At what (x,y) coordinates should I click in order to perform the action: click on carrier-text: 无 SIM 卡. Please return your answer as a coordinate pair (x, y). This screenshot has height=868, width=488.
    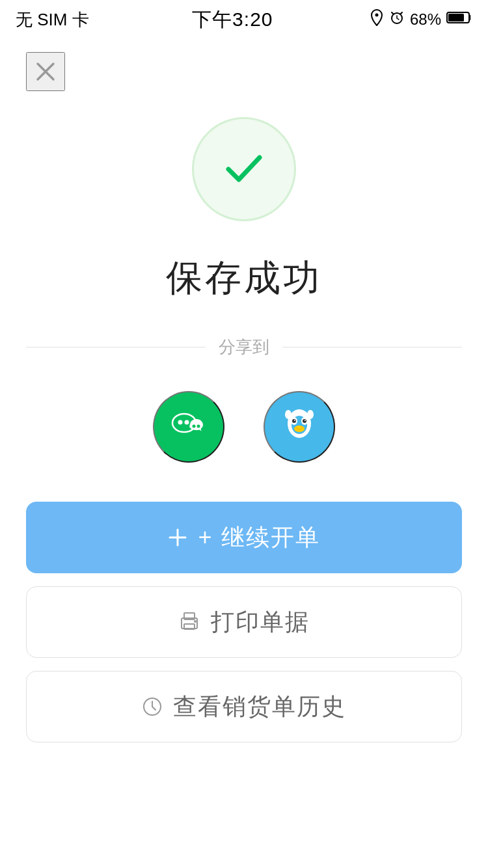
    Looking at the image, I should click on (52, 20).